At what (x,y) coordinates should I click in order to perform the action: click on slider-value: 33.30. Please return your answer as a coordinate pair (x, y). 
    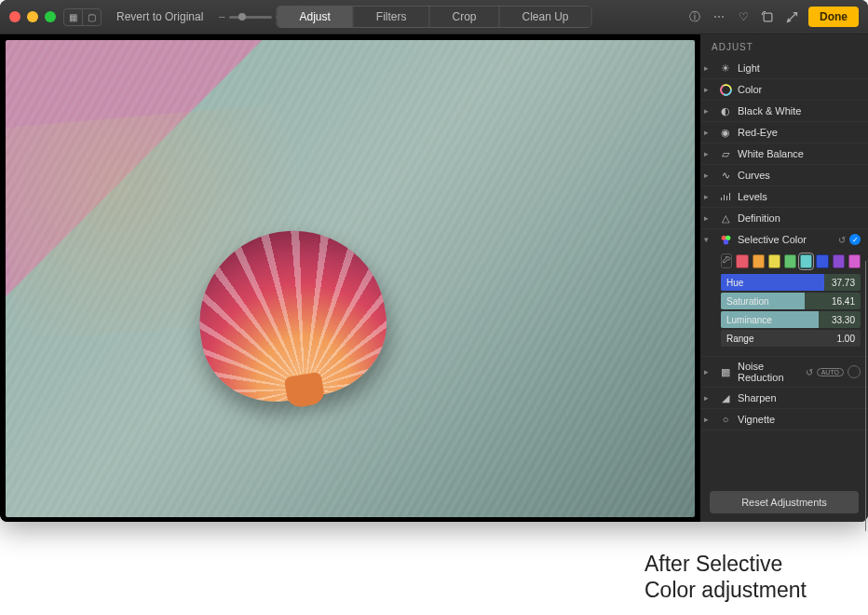
    Looking at the image, I should click on (846, 321).